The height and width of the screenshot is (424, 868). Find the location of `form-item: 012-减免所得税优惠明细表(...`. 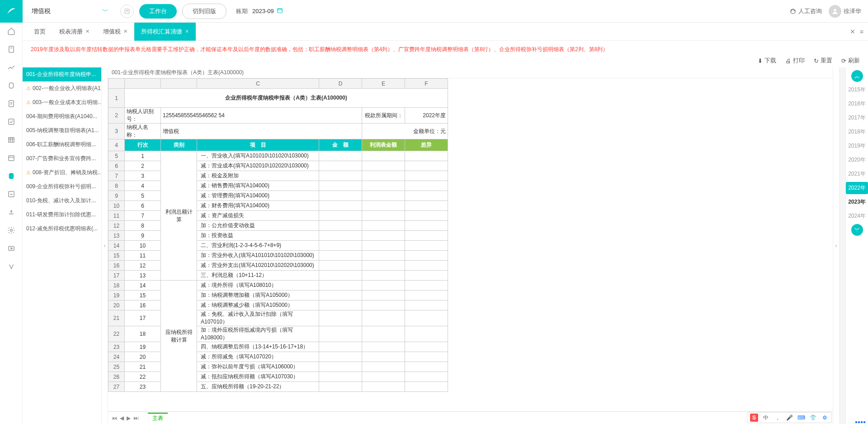

form-item: 012-减免所得税优惠明细表(... is located at coordinates (62, 229).